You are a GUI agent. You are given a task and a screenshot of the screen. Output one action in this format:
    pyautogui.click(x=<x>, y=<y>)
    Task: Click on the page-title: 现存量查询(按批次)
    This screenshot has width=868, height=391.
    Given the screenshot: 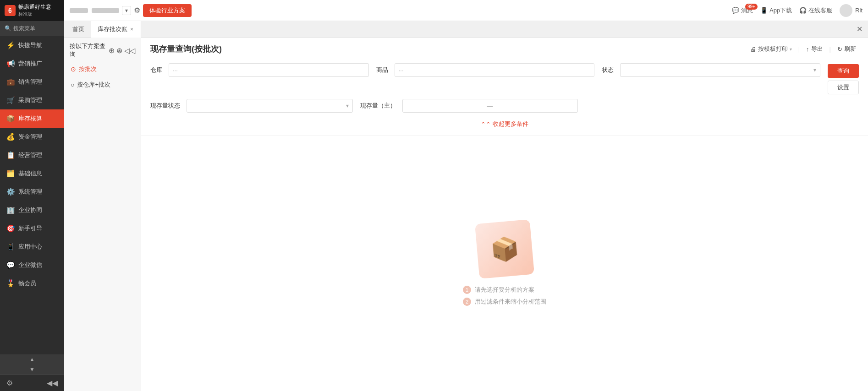 What is the action you would take?
    pyautogui.click(x=186, y=49)
    